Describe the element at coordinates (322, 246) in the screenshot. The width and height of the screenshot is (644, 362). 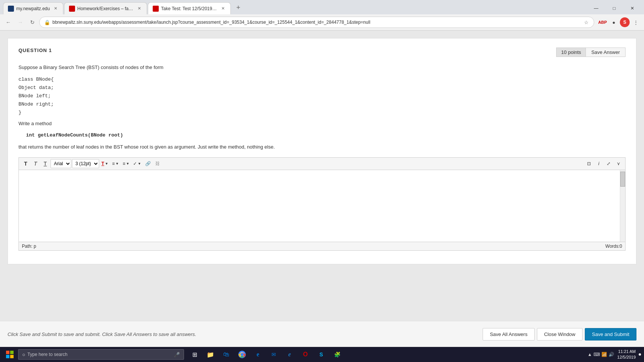
I see `editor-footer: Path: p Words:0` at that location.